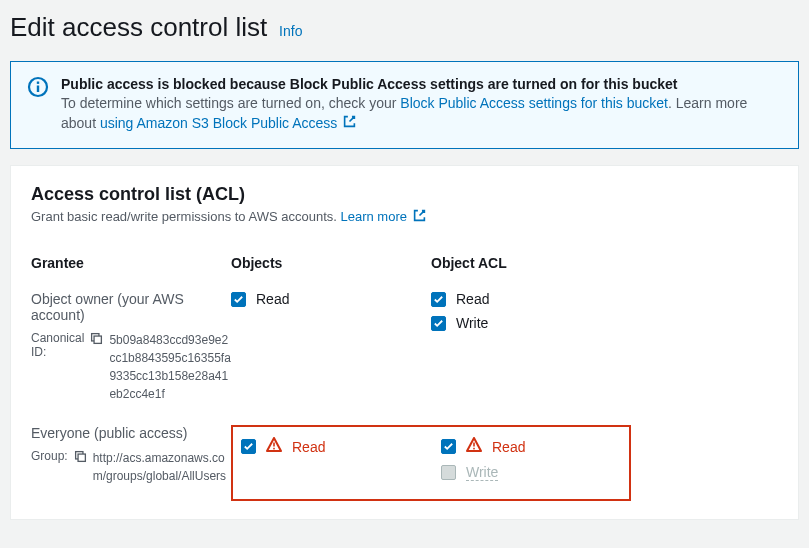  I want to click on learn-more-bpa-link: using Amazon S3 Block Public Access, so click(228, 123).